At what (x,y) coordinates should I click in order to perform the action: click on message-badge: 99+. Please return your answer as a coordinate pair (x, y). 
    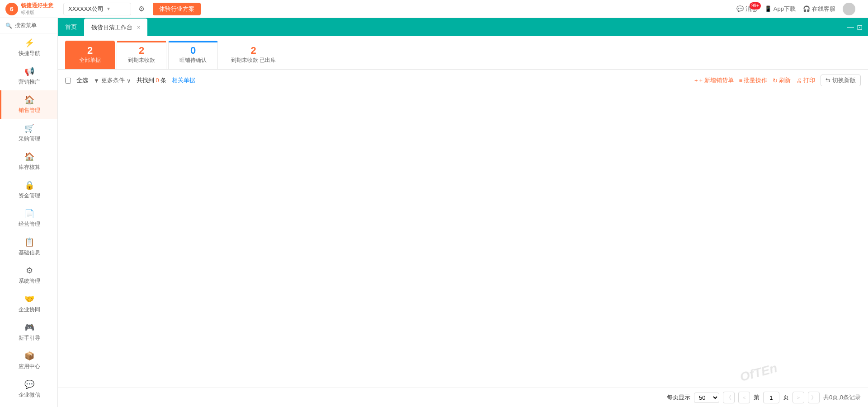
    Looking at the image, I should click on (755, 6).